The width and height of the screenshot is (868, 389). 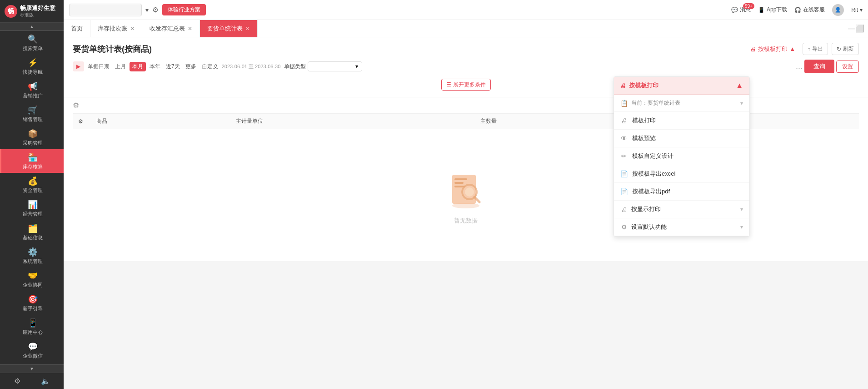 What do you see at coordinates (682, 103) in the screenshot?
I see `print-panel-current-item: 📋 当前：要货单统计表 ▾` at bounding box center [682, 103].